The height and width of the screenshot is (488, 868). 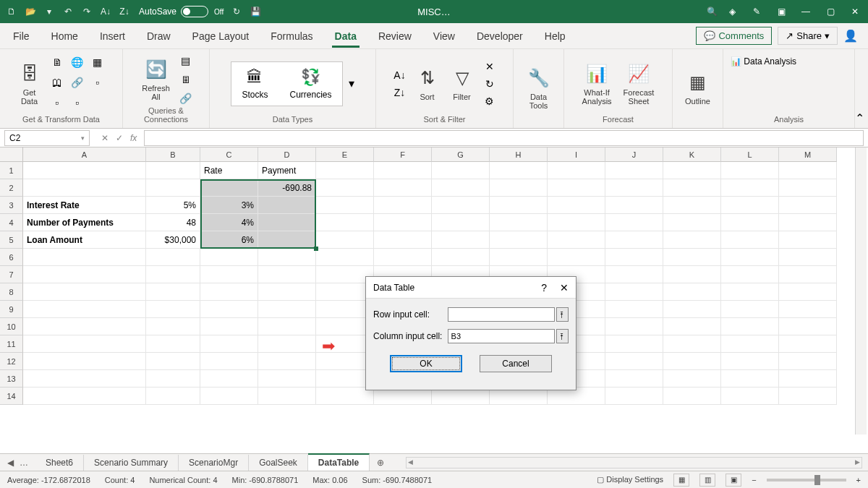 What do you see at coordinates (174, 309) in the screenshot?
I see `cell-B9` at bounding box center [174, 309].